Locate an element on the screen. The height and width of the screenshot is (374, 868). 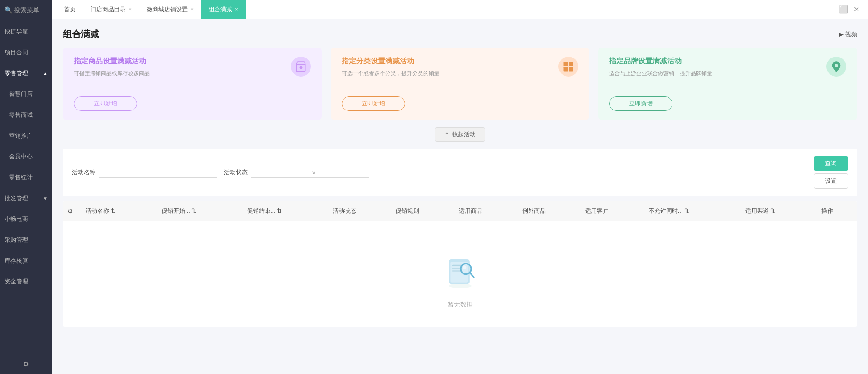
card-product-desc: 可指定滞销商品或库存较多商品 is located at coordinates (192, 73).